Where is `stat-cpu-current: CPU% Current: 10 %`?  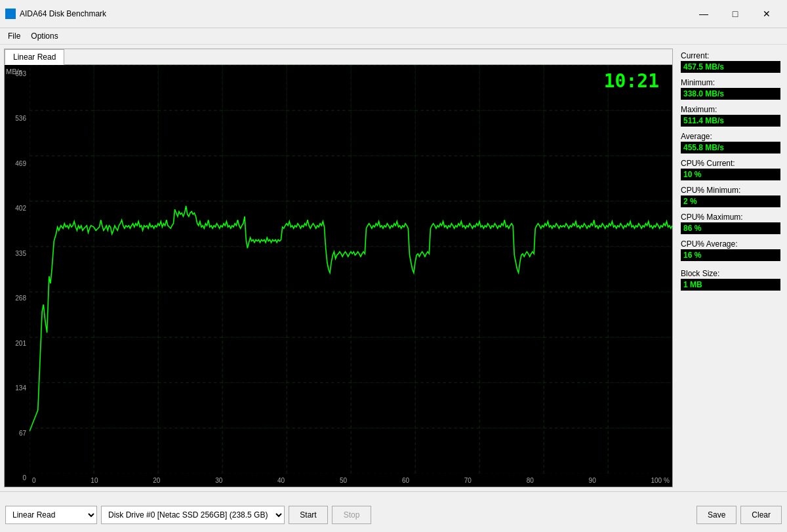 stat-cpu-current: CPU% Current: 10 % is located at coordinates (731, 169).